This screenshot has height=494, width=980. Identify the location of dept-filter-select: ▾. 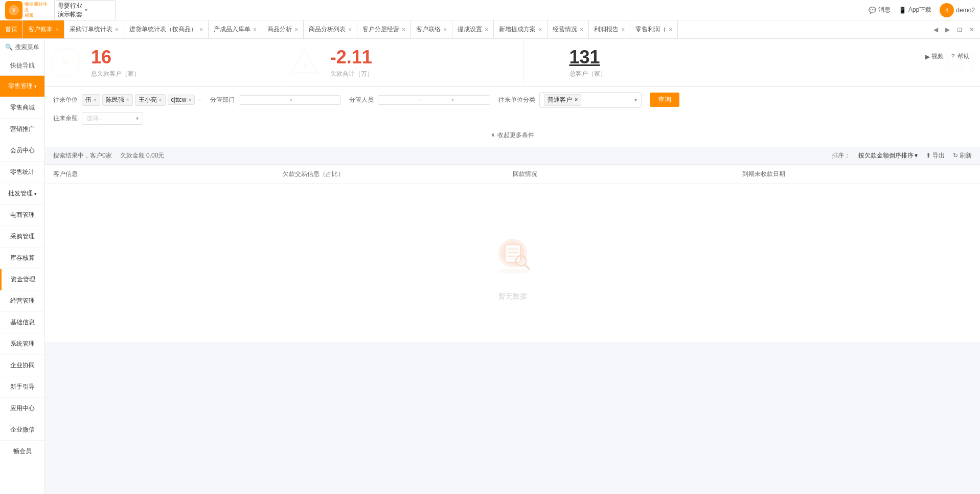
(290, 100).